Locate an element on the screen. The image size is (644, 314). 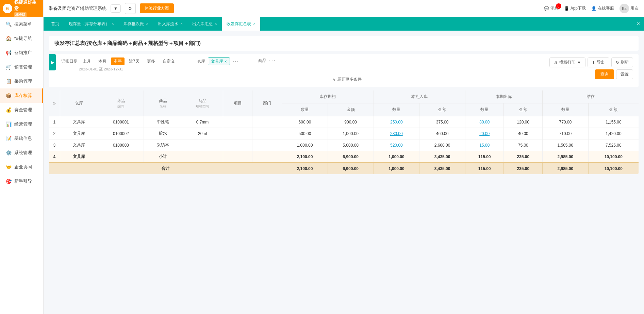
sidebar-item-marketing: 📢 营销推广 is located at coordinates (22, 53).